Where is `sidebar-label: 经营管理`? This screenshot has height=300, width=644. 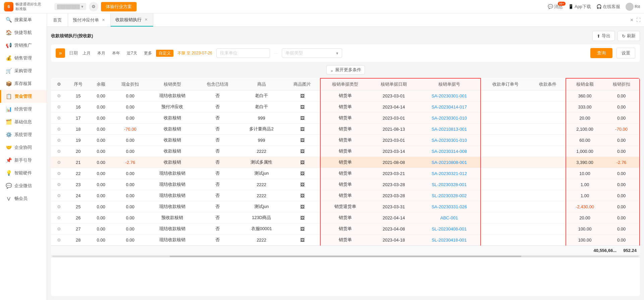 sidebar-label: 经营管理 is located at coordinates (23, 109).